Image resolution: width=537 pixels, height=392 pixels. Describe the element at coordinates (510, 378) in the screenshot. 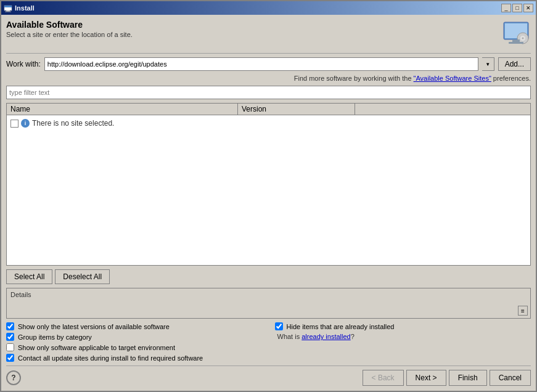

I see `cancel-button: Cancel` at that location.